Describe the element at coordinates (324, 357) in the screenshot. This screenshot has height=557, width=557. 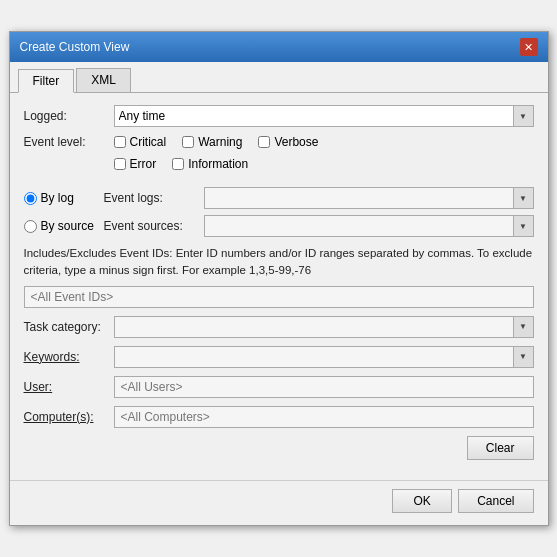
I see `keywords-select-container: ▼` at that location.